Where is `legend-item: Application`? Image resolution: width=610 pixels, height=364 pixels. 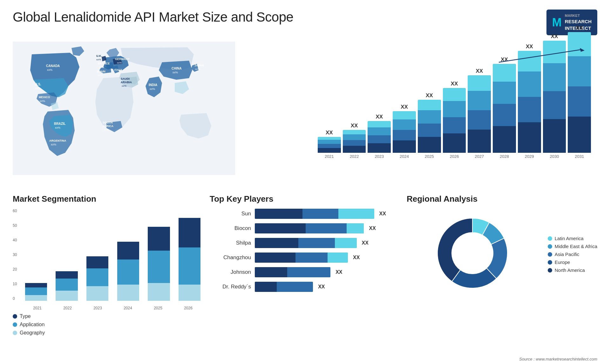 legend-item: Application is located at coordinates (108, 325).